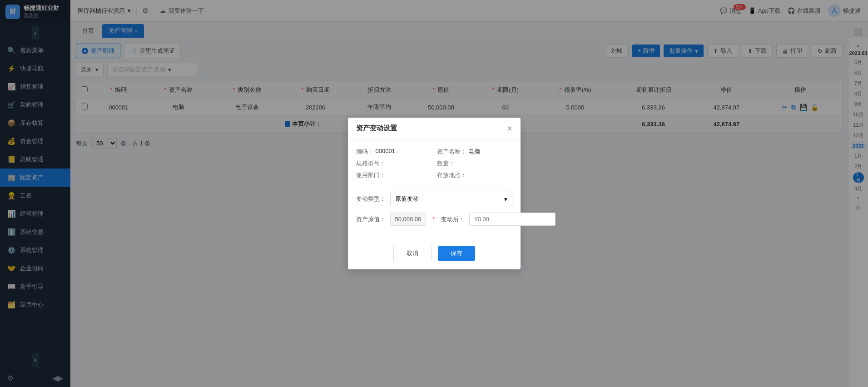  I want to click on modal-change-type-dropdown-icon: ▾, so click(506, 199).